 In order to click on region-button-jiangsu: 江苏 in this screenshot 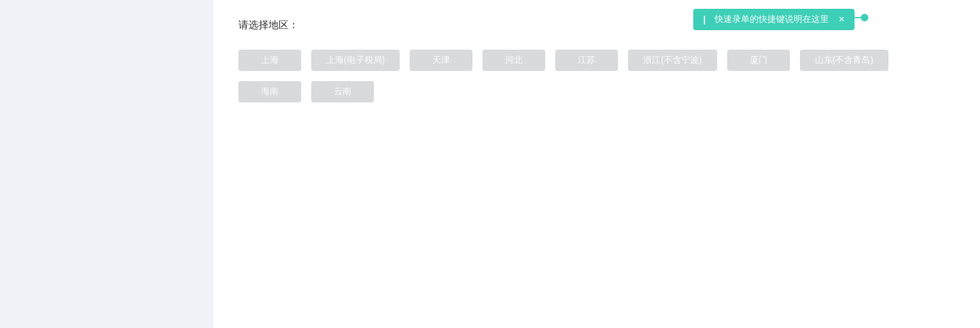, I will do `click(587, 60)`.